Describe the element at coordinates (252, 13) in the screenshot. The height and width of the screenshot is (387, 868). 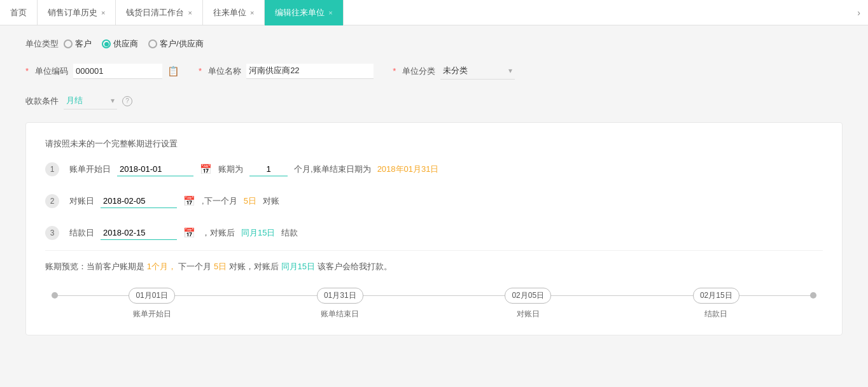
I see `tab-partner-close: ×` at that location.